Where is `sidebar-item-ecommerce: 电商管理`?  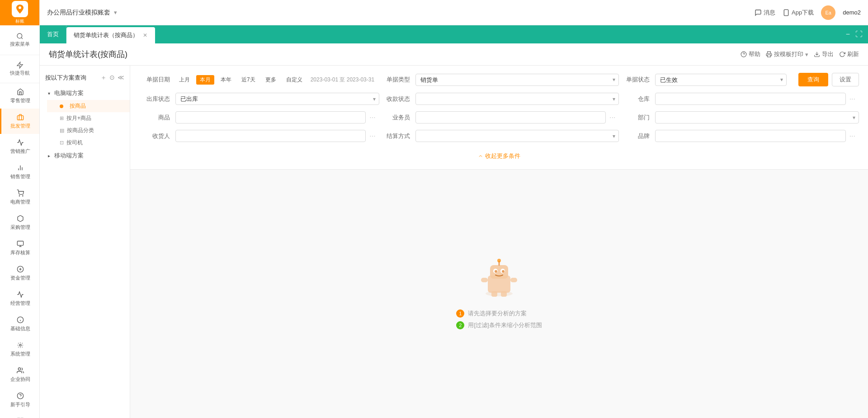 sidebar-item-ecommerce: 电商管理 is located at coordinates (20, 197).